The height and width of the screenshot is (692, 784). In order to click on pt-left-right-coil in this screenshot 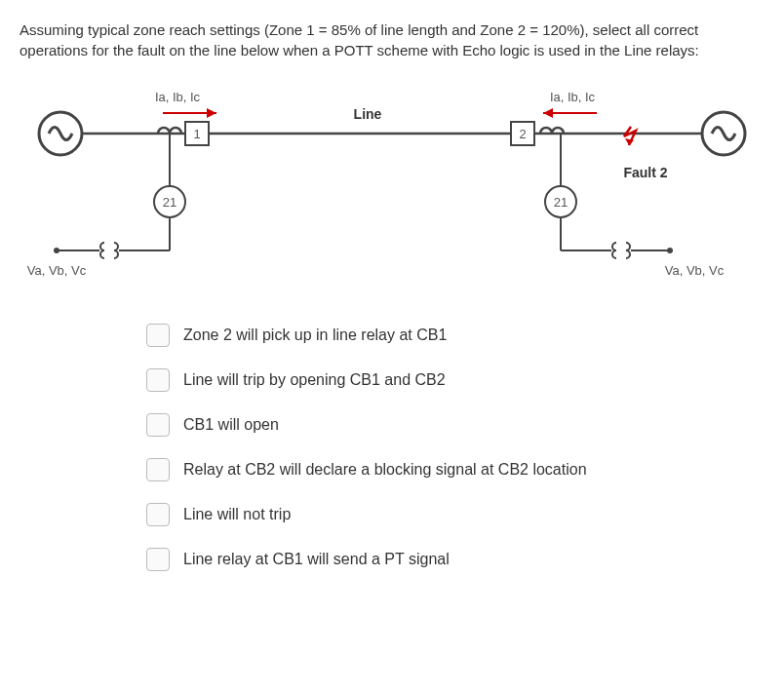, I will do `click(116, 250)`.